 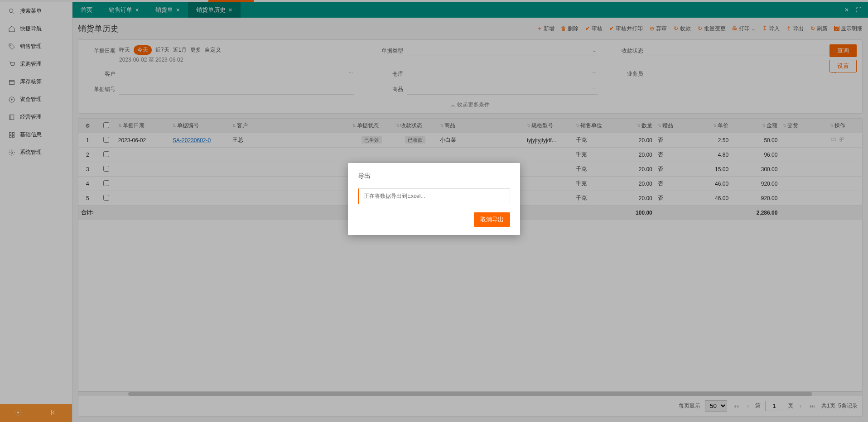 What do you see at coordinates (492, 220) in the screenshot?
I see `cancel-export-button: 取消导出` at bounding box center [492, 220].